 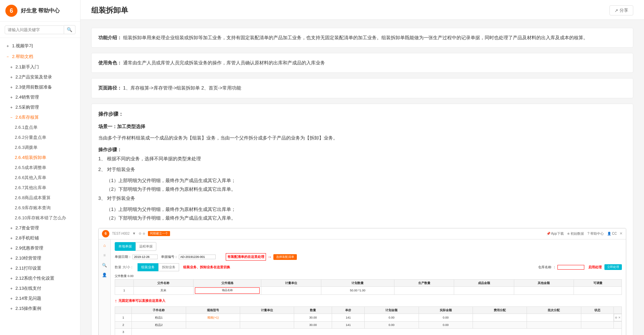 What do you see at coordinates (597, 310) in the screenshot?
I see `lcol-status: 状态` at bounding box center [597, 310].